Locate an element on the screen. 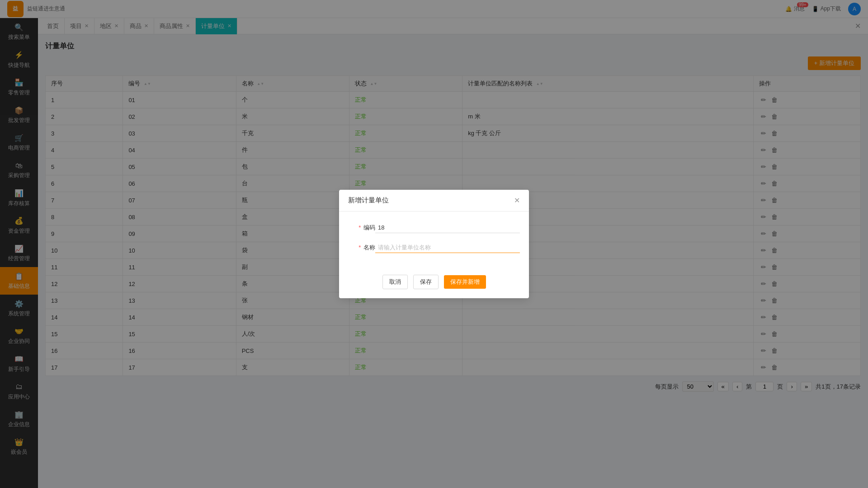 This screenshot has height=488, width=868. code-label: * 编码 is located at coordinates (362, 228).